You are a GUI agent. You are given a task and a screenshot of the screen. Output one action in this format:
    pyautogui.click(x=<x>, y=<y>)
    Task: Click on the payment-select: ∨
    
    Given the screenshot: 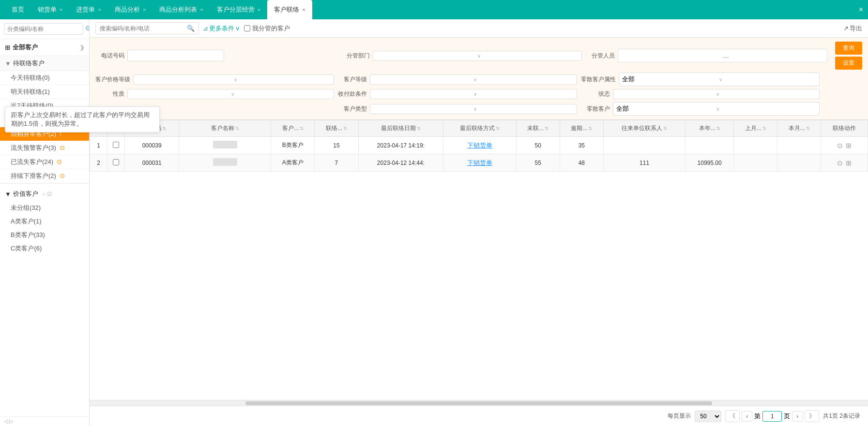 What is the action you would take?
    pyautogui.click(x=473, y=94)
    